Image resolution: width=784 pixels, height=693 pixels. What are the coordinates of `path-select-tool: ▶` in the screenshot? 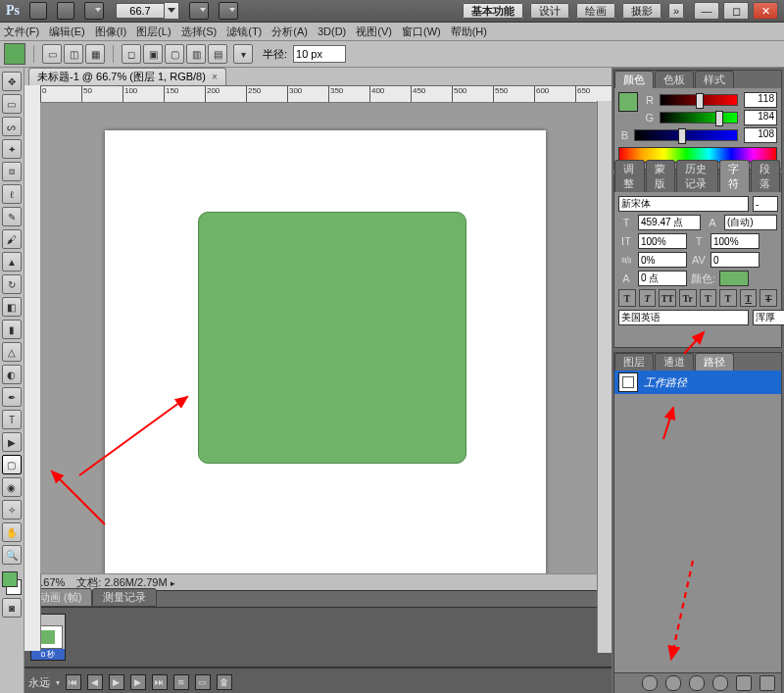 It's located at (12, 442).